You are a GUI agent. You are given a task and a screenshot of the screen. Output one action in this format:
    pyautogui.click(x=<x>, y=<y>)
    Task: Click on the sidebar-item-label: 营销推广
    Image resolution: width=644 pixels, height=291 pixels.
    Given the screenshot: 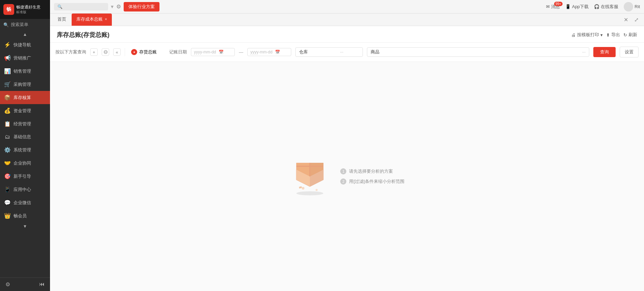 What is the action you would take?
    pyautogui.click(x=22, y=58)
    